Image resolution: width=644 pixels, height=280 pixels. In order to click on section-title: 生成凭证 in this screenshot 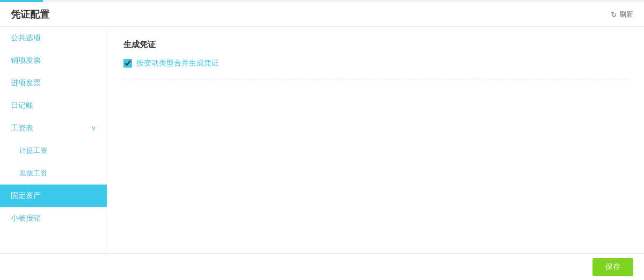, I will do `click(376, 45)`.